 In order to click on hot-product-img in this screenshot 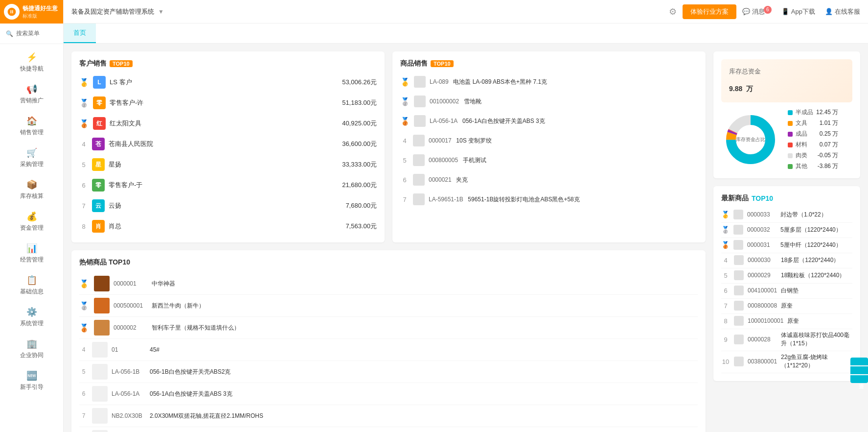, I will do `click(102, 306)`.